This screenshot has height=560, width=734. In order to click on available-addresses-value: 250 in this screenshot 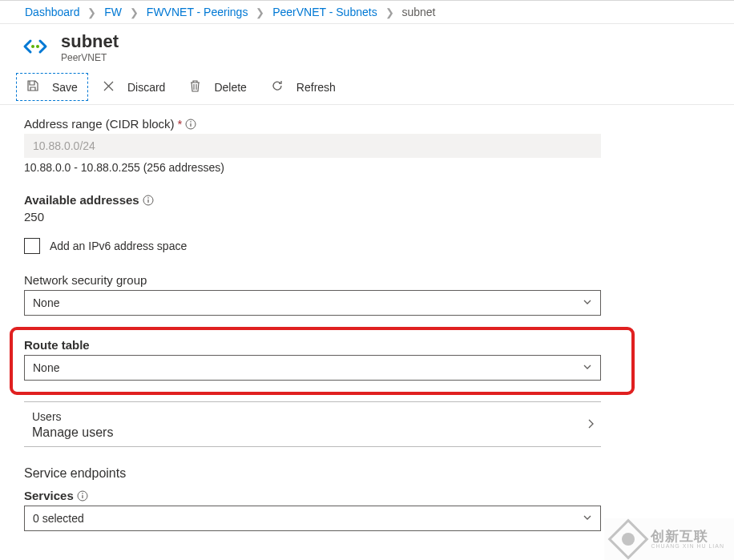, I will do `click(367, 216)`.